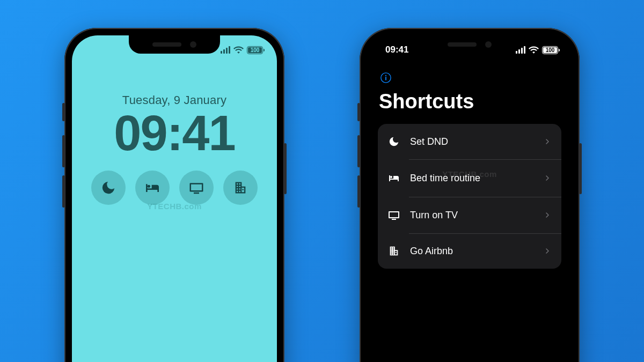 This screenshot has height=362, width=644. What do you see at coordinates (472, 142) in the screenshot?
I see `shortcut-label: Set DND` at bounding box center [472, 142].